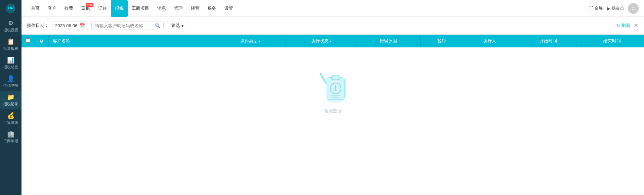  What do you see at coordinates (178, 8) in the screenshot?
I see `topnav-label-management: 管理` at bounding box center [178, 8].